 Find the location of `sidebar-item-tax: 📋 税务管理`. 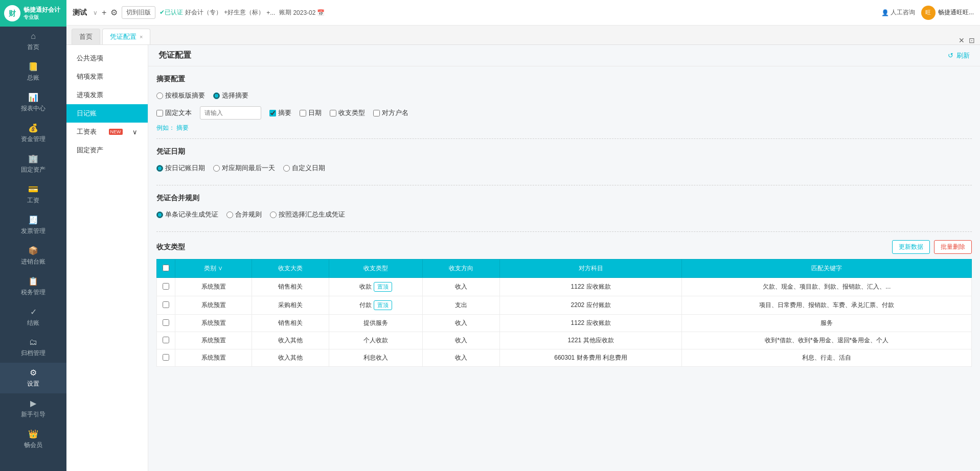

sidebar-item-tax: 📋 税务管理 is located at coordinates (33, 287).